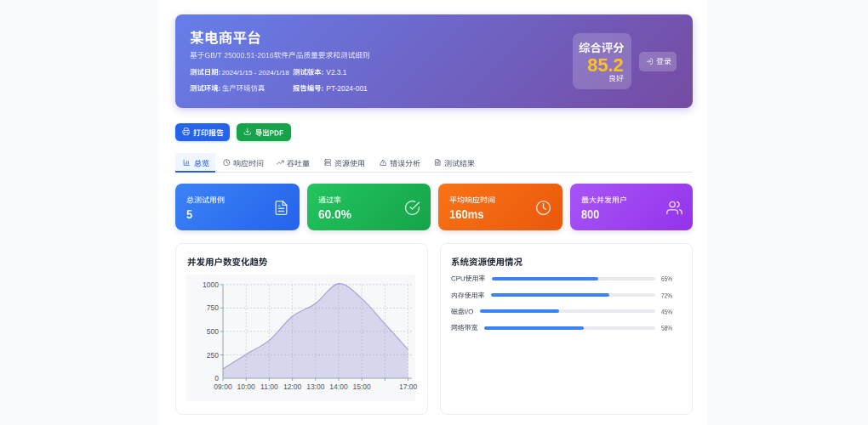  What do you see at coordinates (211, 285) in the screenshot?
I see `svg-text: 1000` at bounding box center [211, 285].